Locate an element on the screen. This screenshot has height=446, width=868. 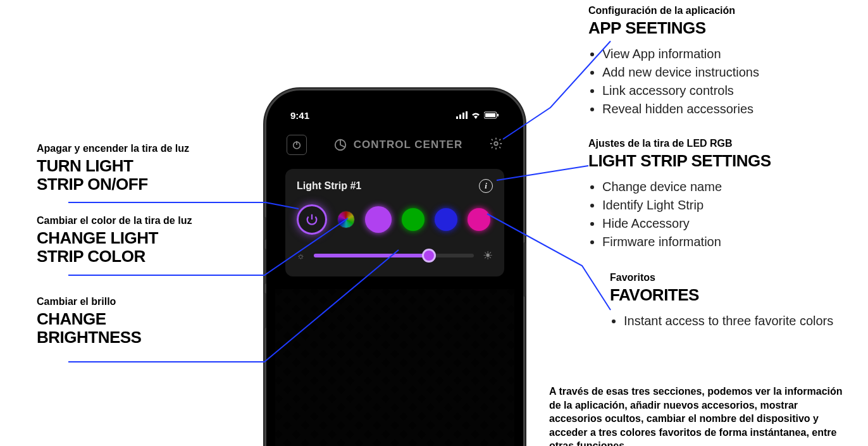
callout-app-hd: APP SEETINGS is located at coordinates (721, 28).